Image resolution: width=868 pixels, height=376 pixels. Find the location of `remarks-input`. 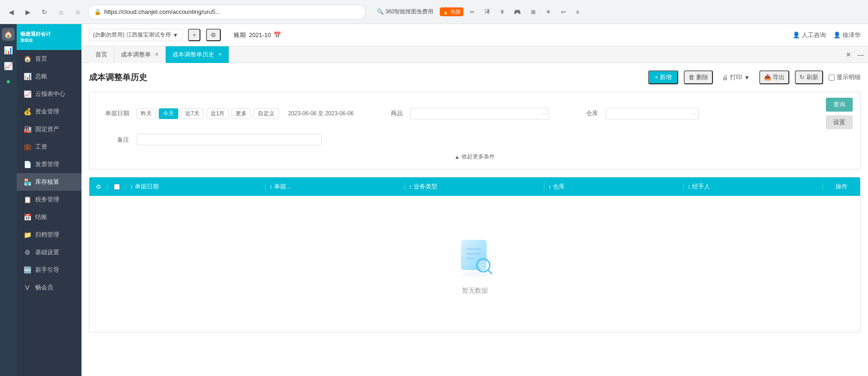

remarks-input is located at coordinates (229, 140).